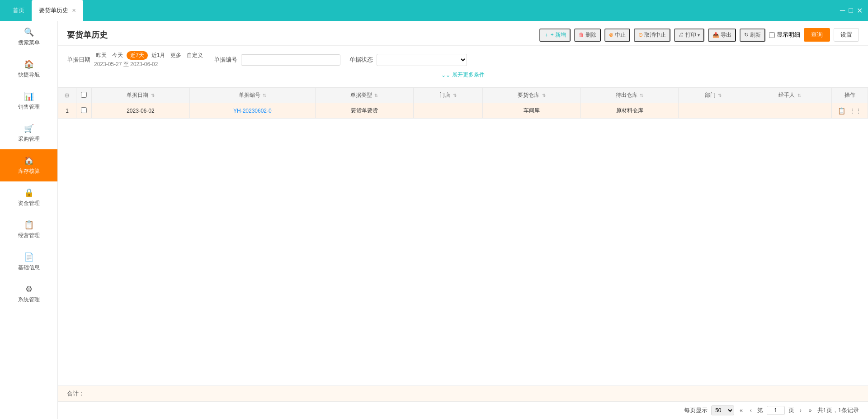  I want to click on handler-sort-icon: ⇅, so click(799, 95).